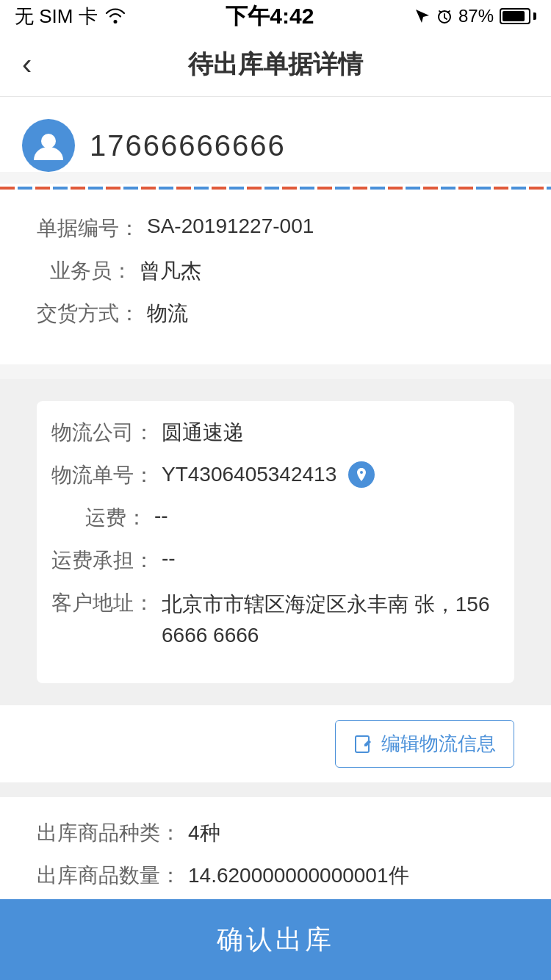 The width and height of the screenshot is (551, 980). I want to click on edit-icon, so click(364, 744).